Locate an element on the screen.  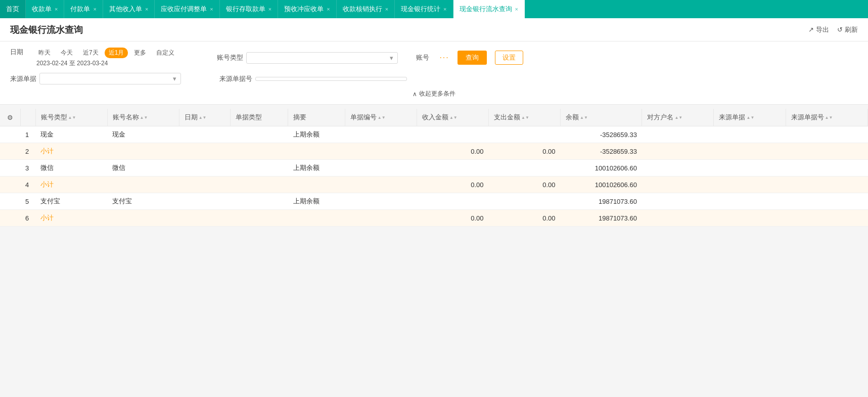
row-account-name: 现金 is located at coordinates (143, 135).